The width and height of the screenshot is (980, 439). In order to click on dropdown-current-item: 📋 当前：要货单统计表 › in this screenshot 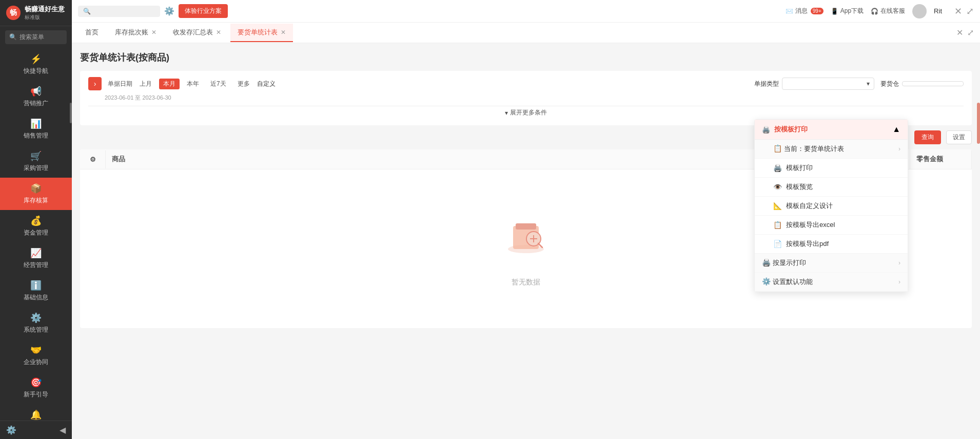, I will do `click(831, 149)`.